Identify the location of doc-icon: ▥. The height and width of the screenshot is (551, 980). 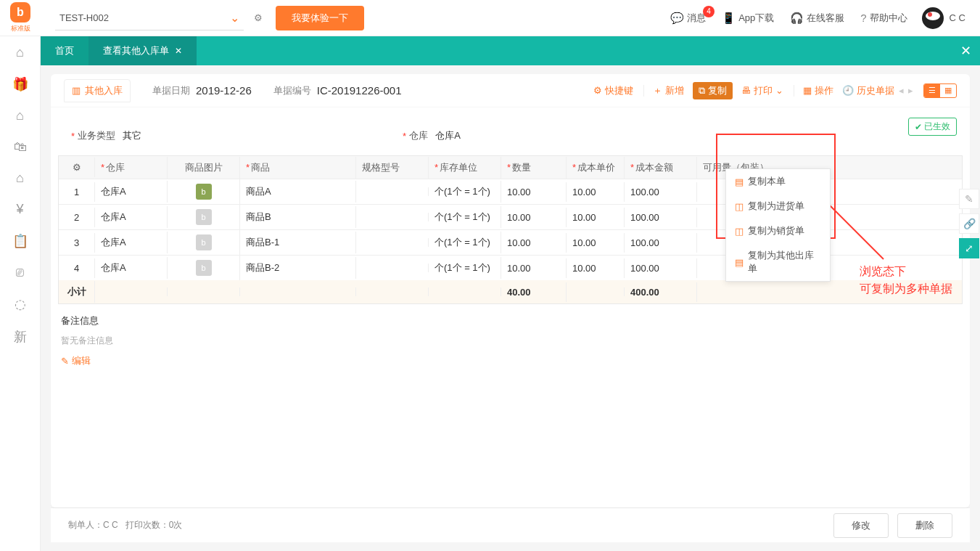
(76, 90).